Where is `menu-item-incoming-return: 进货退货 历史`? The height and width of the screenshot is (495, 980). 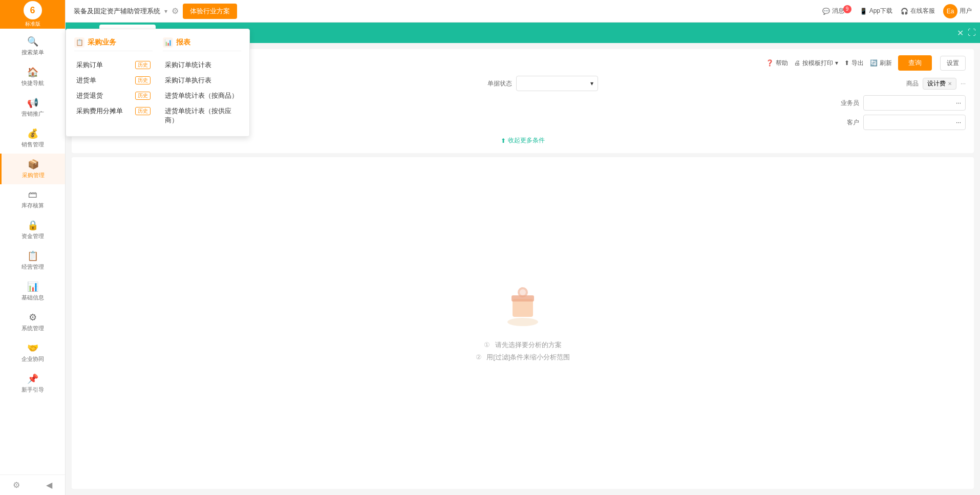
menu-item-incoming-return: 进货退货 历史 is located at coordinates (114, 96).